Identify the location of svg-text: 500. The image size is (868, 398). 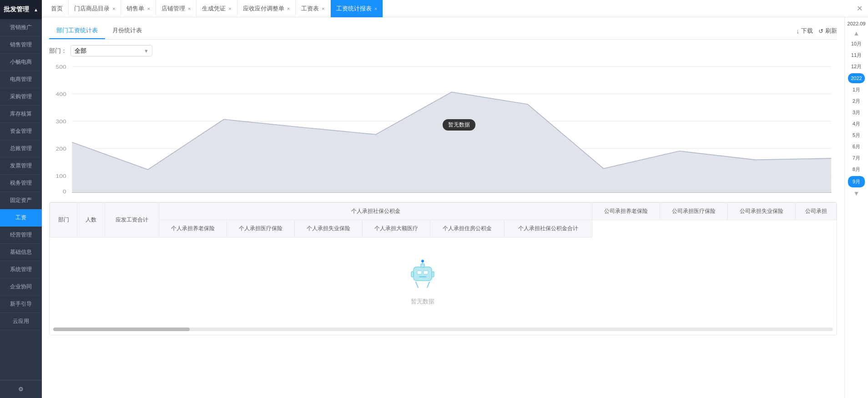
(61, 67).